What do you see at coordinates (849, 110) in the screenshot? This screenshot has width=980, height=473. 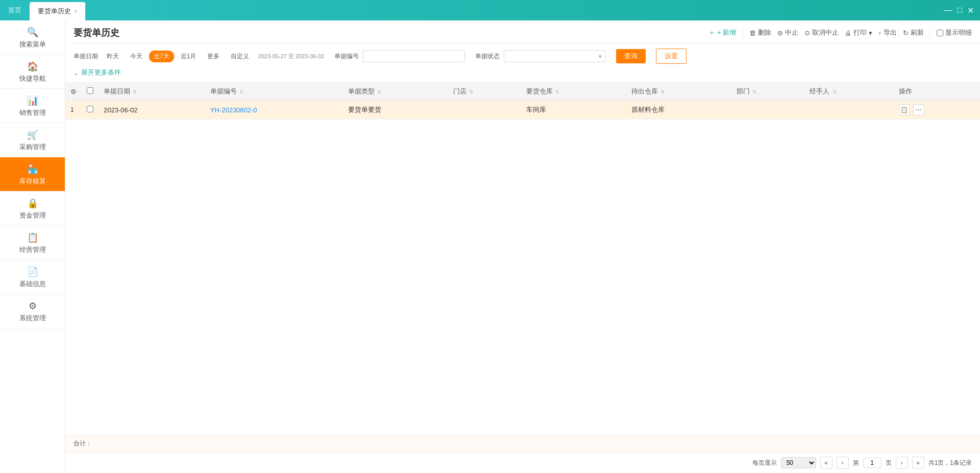 I see `td-handler` at bounding box center [849, 110].